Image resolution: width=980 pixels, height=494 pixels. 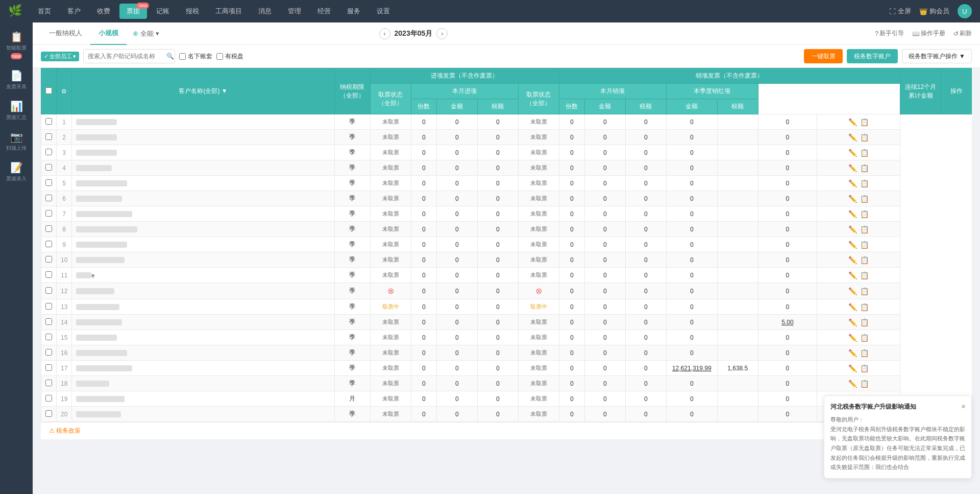 I want to click on nav-ops: 经营, so click(x=324, y=11).